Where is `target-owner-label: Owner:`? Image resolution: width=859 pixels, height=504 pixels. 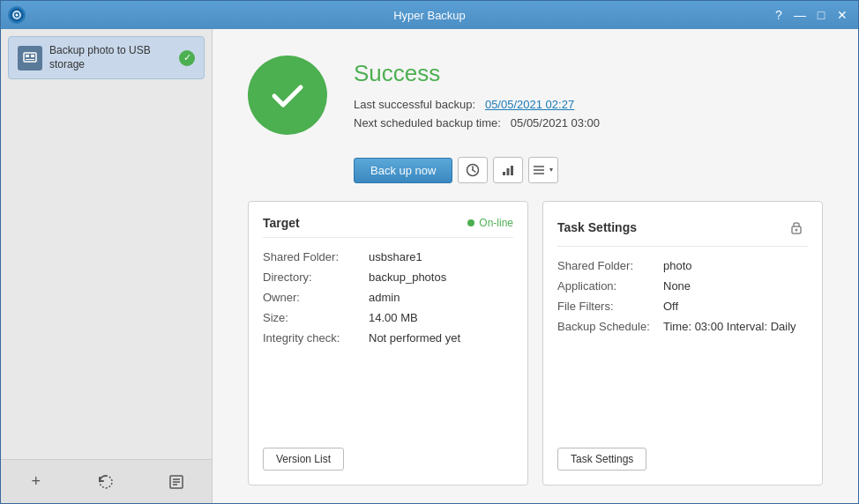 target-owner-label: Owner: is located at coordinates (316, 298).